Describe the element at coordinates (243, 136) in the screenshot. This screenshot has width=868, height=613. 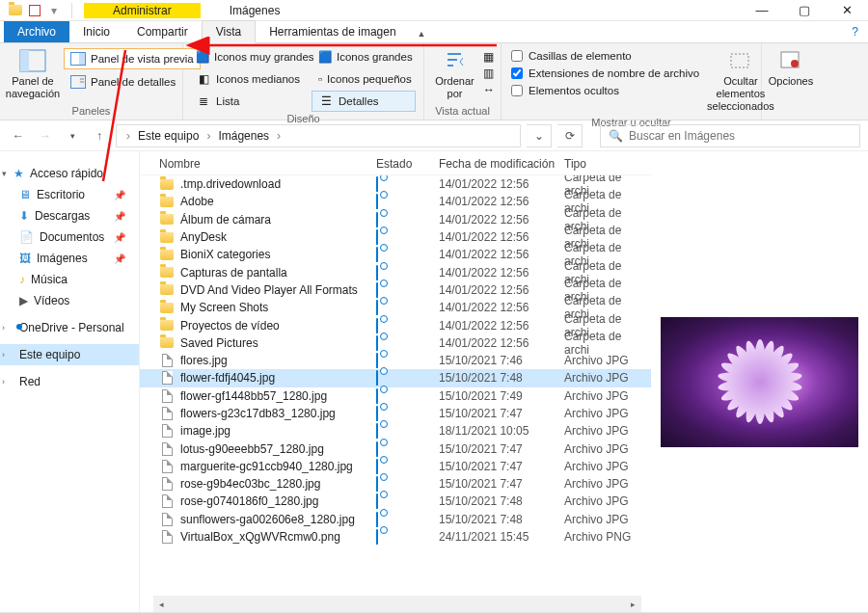
I see `crumb-imagenes: Imágenes` at that location.